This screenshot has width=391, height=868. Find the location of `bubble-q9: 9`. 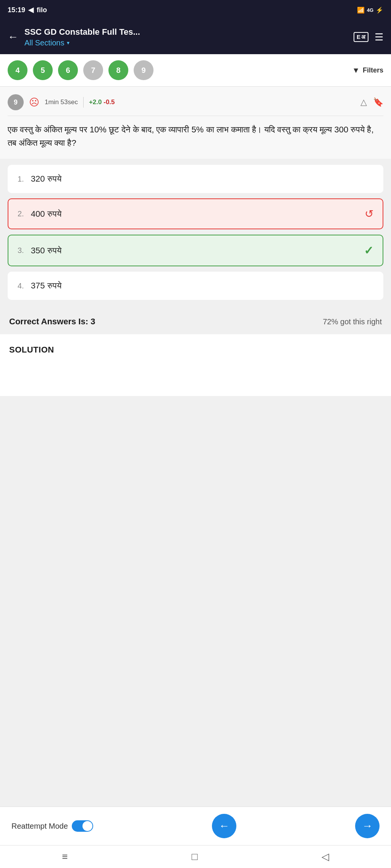

bubble-q9: 9 is located at coordinates (144, 70).